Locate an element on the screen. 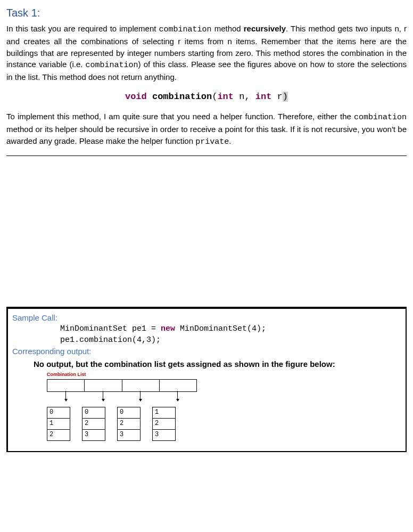  keyword-new: new is located at coordinates (168, 329).